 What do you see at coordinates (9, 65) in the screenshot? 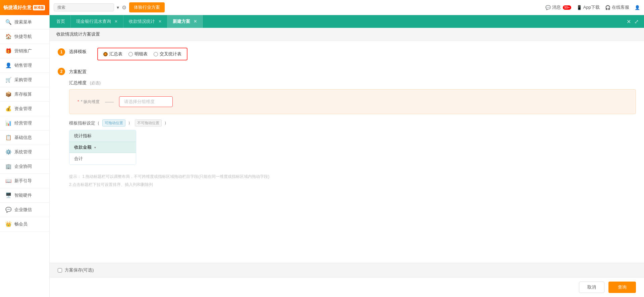
I see `person-icon: 👤` at bounding box center [9, 65].